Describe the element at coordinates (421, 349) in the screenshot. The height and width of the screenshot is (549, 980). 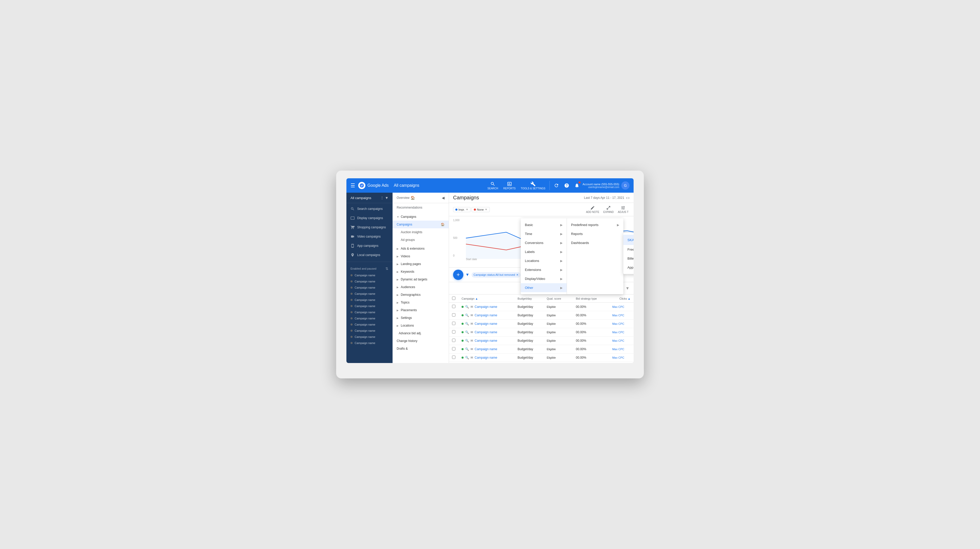
I see `drafts-item: Drafts &` at that location.